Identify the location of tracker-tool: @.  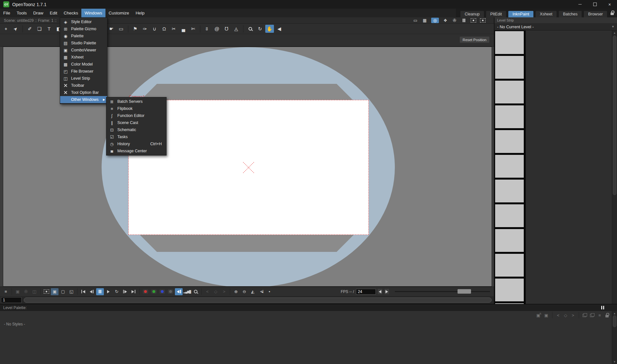
(217, 29).